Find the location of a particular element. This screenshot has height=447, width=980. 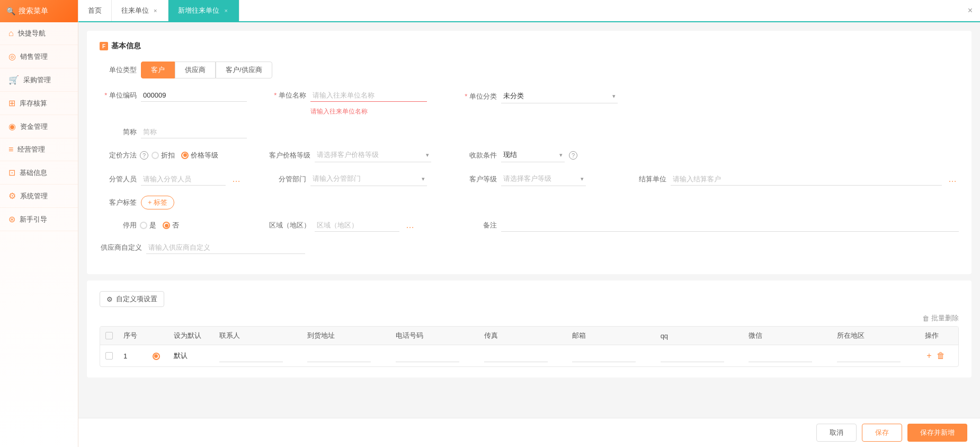

row-checkbox is located at coordinates (109, 356).